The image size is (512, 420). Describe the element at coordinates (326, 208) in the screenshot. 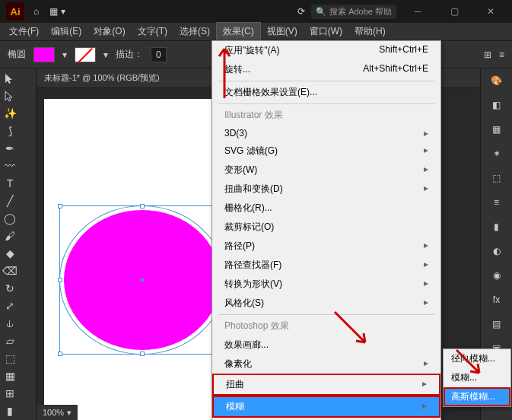

I see `menu-rasterize: 栅格化(R)...` at that location.